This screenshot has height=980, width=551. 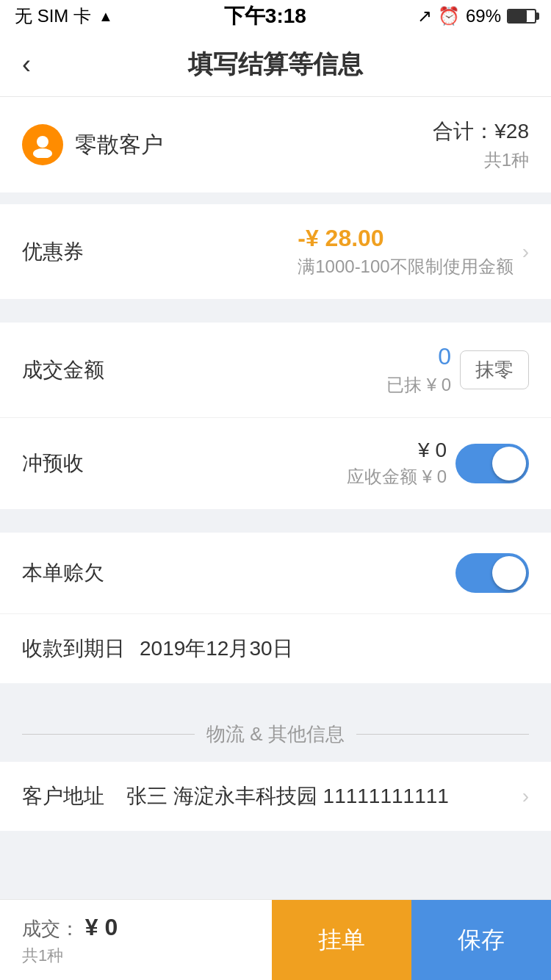 What do you see at coordinates (449, 16) in the screenshot?
I see `alarm-icon: ⏰` at bounding box center [449, 16].